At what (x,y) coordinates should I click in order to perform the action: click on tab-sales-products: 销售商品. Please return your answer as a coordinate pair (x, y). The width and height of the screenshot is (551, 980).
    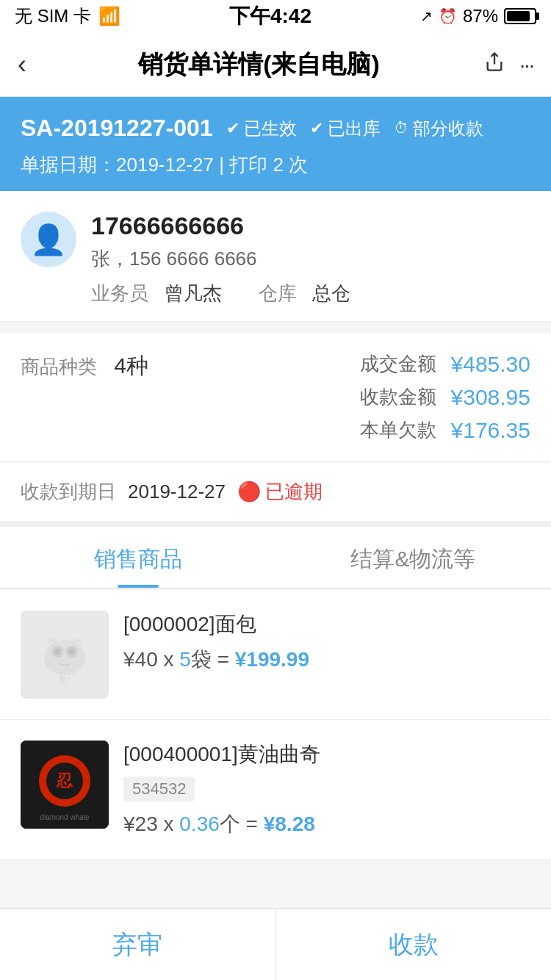
    Looking at the image, I should click on (138, 557).